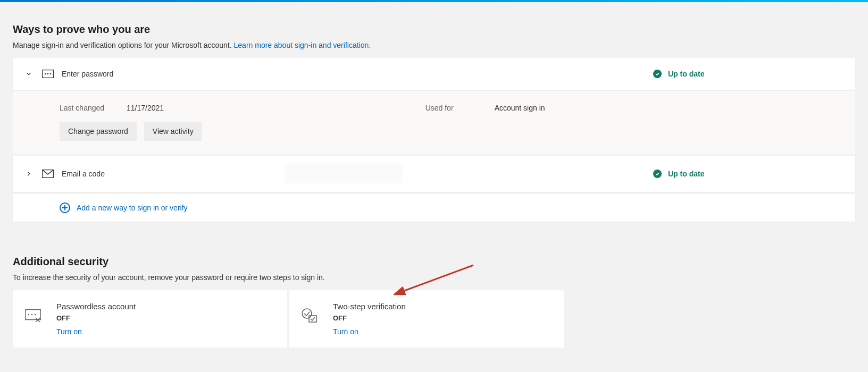  Describe the element at coordinates (434, 45) in the screenshot. I see `section-desc-ways: Manage sign-in and verification options …` at that location.